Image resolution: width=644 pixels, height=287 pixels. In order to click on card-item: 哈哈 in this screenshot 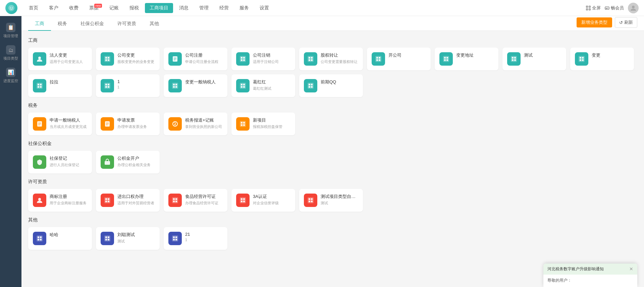, I will do `click(60, 238)`.